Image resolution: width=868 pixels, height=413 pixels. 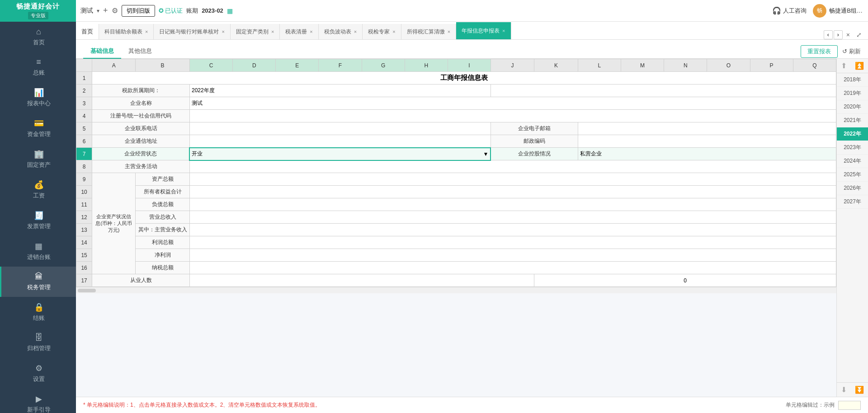 What do you see at coordinates (340, 129) in the screenshot?
I see `cell-5-value` at bounding box center [340, 129].